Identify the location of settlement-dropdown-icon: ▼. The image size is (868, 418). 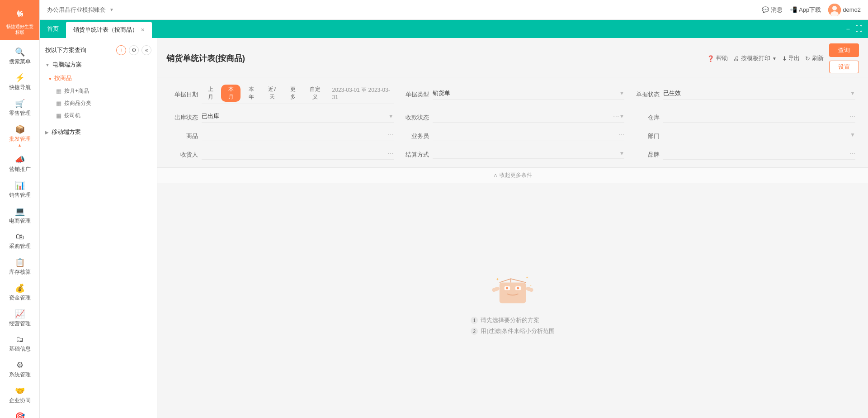
(622, 153).